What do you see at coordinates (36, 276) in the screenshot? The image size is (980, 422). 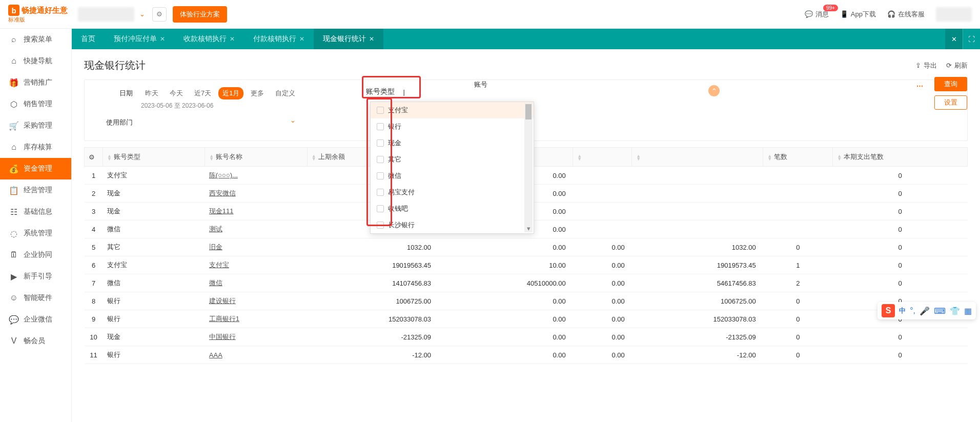 I see `sidebar-item: ▶新手引导` at bounding box center [36, 276].